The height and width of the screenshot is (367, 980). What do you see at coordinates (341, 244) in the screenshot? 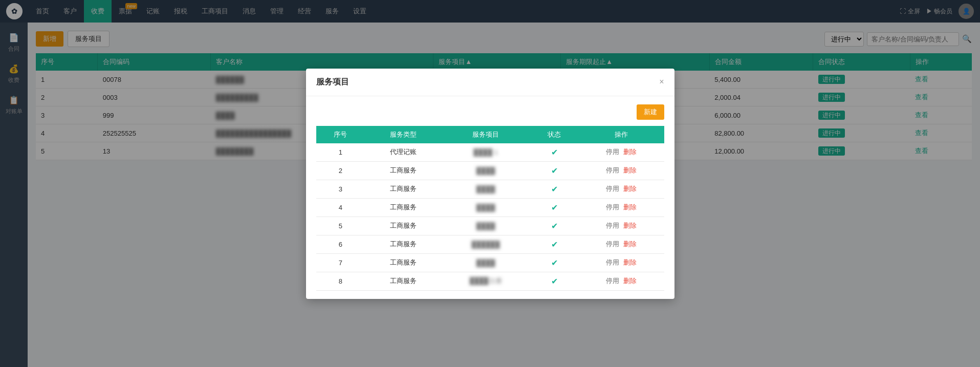
I see `modal-row-no: 6` at bounding box center [341, 244].